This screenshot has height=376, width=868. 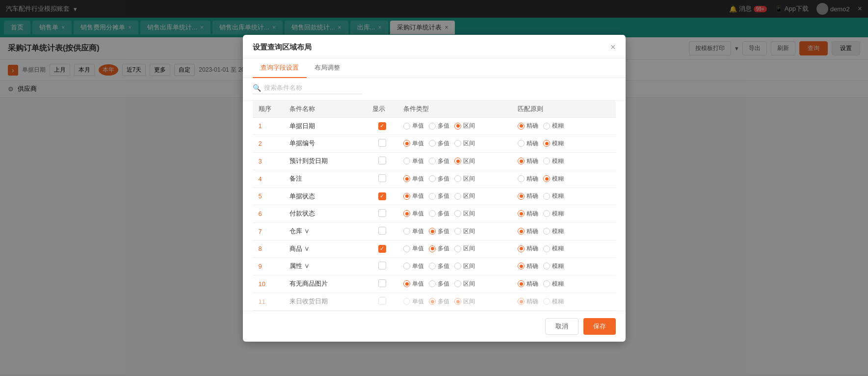 What do you see at coordinates (268, 231) in the screenshot?
I see `row-order: 7` at bounding box center [268, 231].